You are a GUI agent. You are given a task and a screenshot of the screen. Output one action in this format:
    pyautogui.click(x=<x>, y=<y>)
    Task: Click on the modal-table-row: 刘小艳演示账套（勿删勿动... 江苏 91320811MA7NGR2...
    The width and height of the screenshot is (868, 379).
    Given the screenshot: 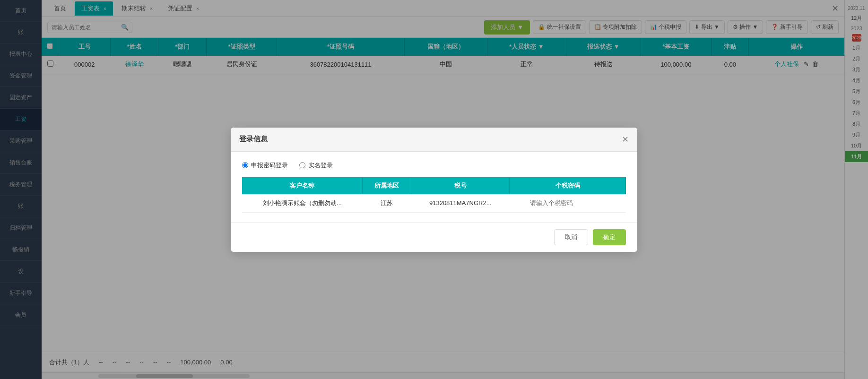 What is the action you would take?
    pyautogui.click(x=434, y=203)
    